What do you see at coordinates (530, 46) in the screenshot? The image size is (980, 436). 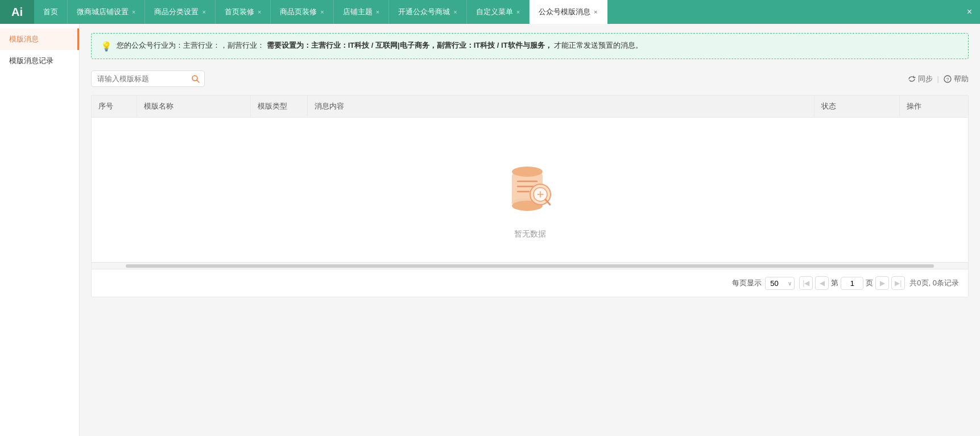 I see `notice-box: 💡 您的公众号行业为：主营行业：，副营行业： 需要设置为：主营行业：IT科技 /…` at bounding box center [530, 46].